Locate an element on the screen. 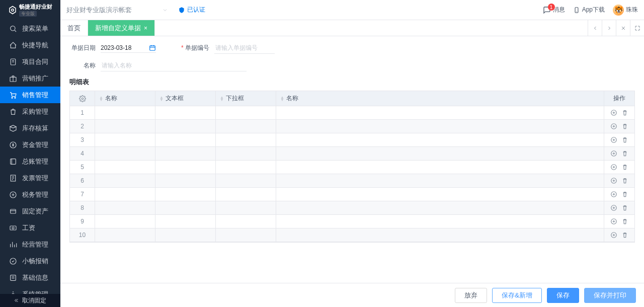 This screenshot has height=307, width=644. messages-link: 1 消息 is located at coordinates (554, 10).